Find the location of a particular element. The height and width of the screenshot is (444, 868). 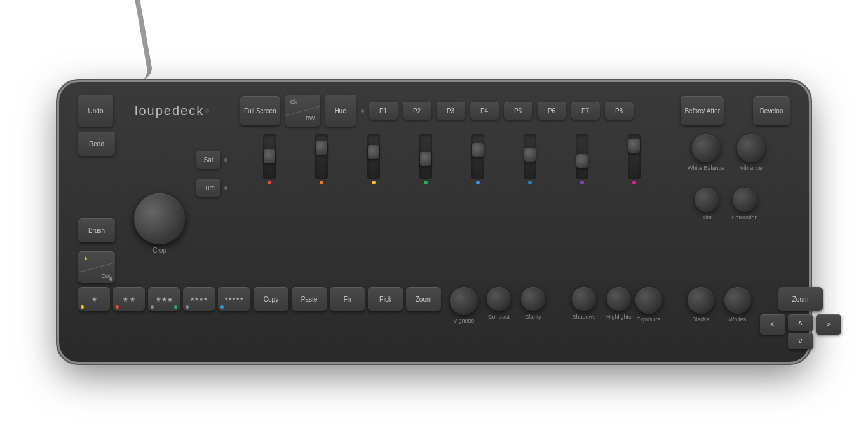

hsl-sliders-section: Sat Lum is located at coordinates (219, 207).